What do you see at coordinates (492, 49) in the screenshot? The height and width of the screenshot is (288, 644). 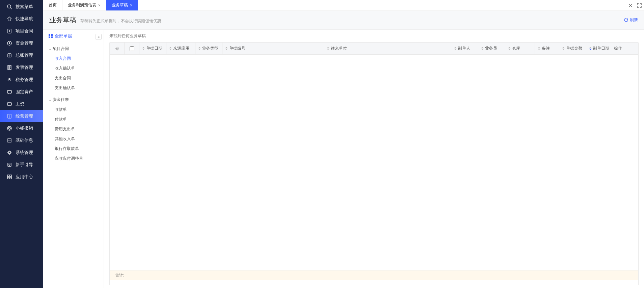 I see `column-header-sales: 业务员` at bounding box center [492, 49].